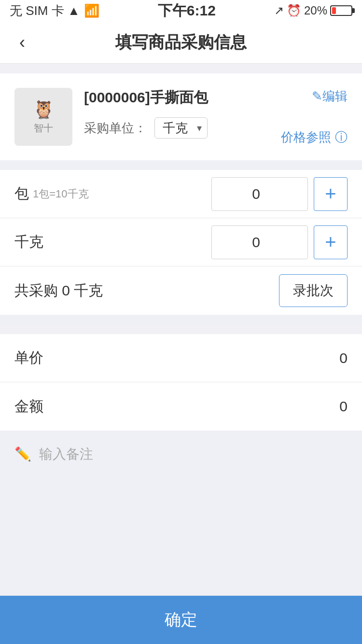 The width and height of the screenshot is (362, 644). Describe the element at coordinates (43, 110) in the screenshot. I see `owl-icon: 🦉` at that location.